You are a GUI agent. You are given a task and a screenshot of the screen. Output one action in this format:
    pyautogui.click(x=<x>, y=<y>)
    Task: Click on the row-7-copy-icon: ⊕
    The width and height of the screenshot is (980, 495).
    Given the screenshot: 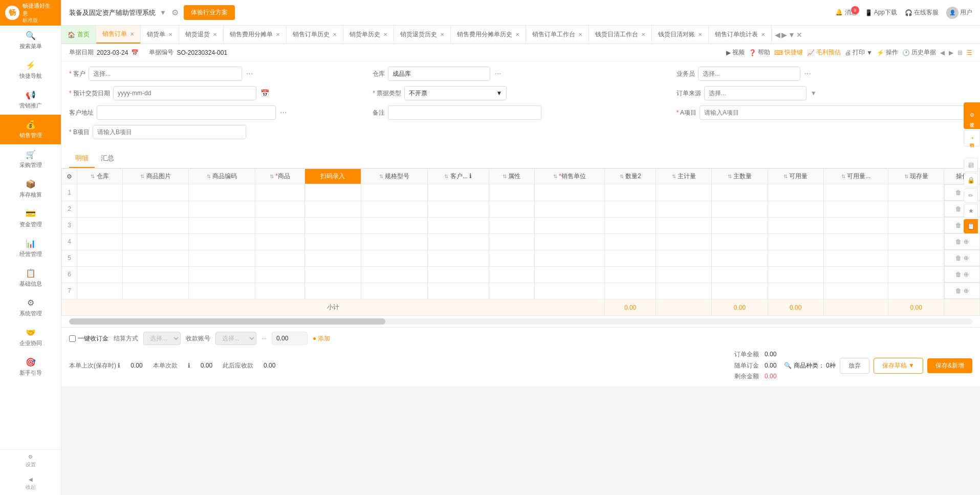 What is the action you would take?
    pyautogui.click(x=966, y=291)
    